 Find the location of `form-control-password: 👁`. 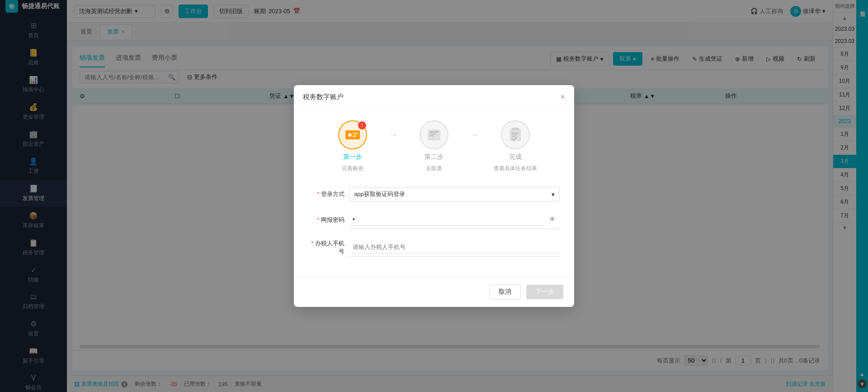

form-control-password: 👁 is located at coordinates (454, 220).